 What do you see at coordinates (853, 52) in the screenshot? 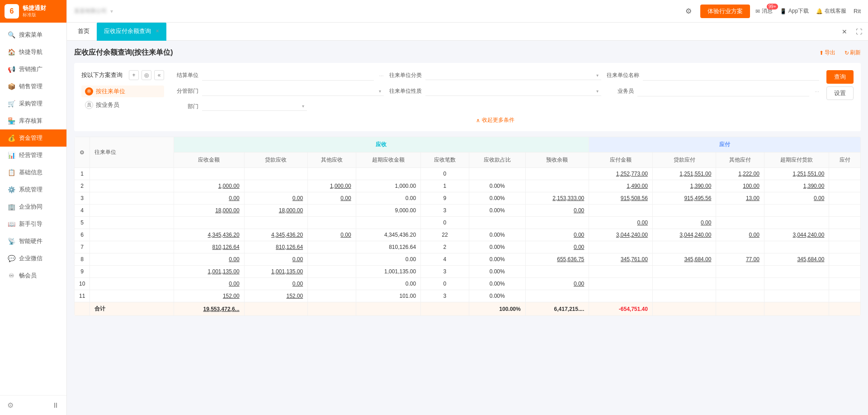
I see `refresh-button: ↻ 刷新` at bounding box center [853, 52].